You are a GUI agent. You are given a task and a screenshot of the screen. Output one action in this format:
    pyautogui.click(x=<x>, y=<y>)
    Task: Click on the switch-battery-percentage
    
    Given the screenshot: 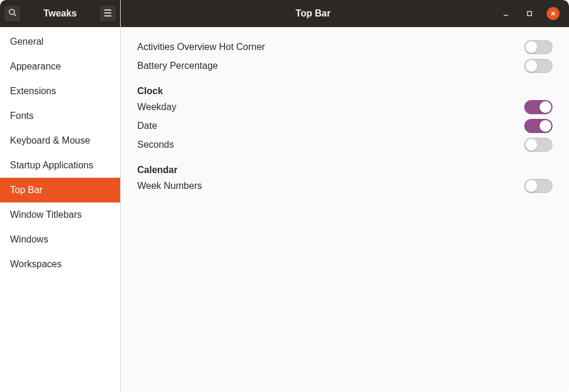 What is the action you would take?
    pyautogui.click(x=538, y=66)
    